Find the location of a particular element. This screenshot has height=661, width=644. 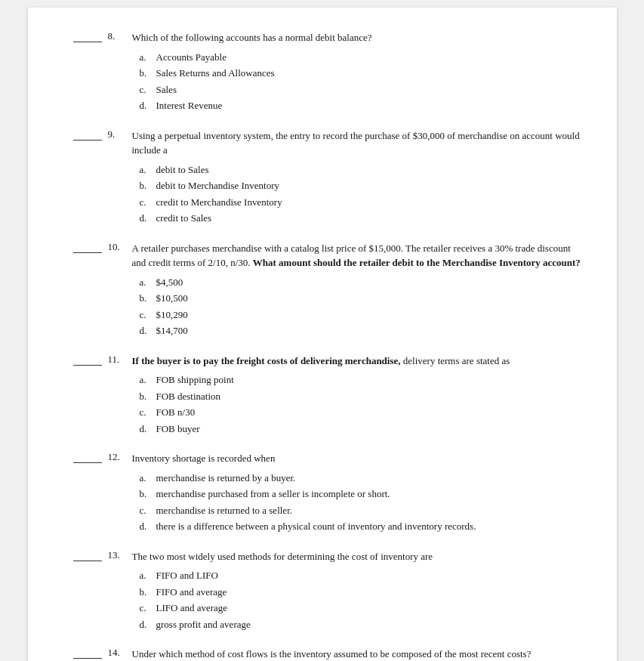

question-text-8: Which of the following accounts has a no… is located at coordinates (358, 38).